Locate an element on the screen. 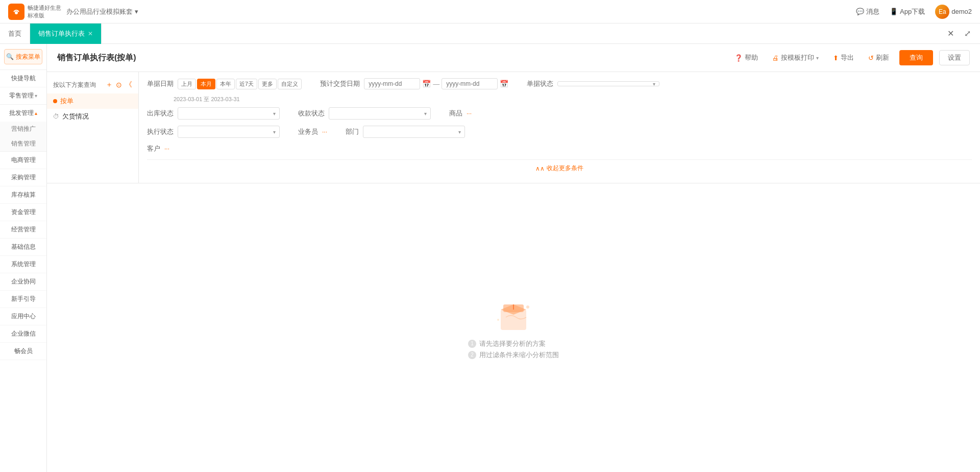 This screenshot has width=980, height=472. app-download-button: 📱 App下载 is located at coordinates (908, 12).